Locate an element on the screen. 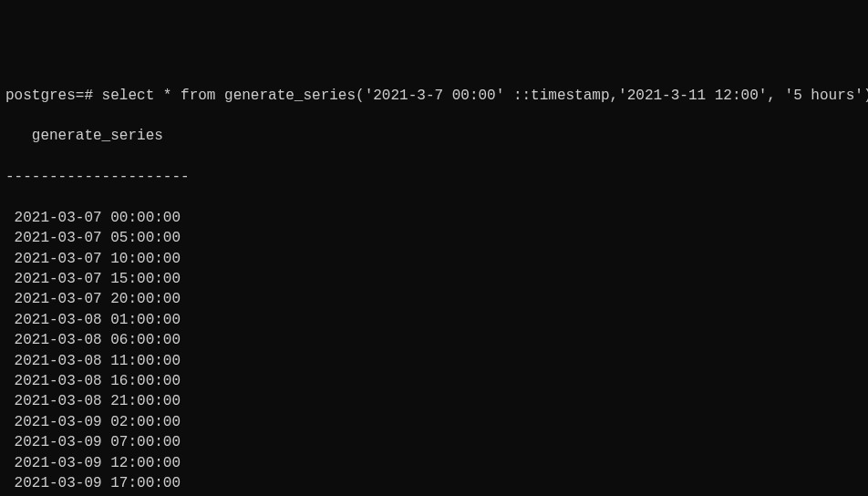  result-row: 2021-03-09 07:00:00 is located at coordinates (434, 442).